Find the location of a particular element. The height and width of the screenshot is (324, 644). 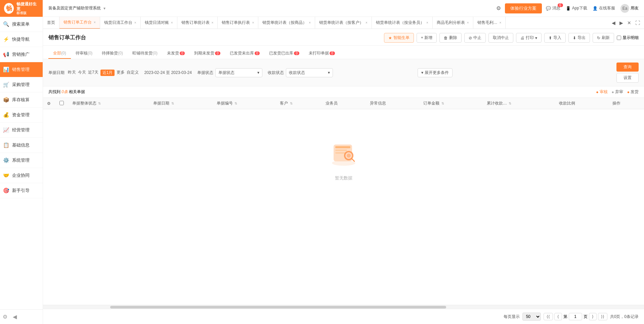

tabs-maximize-btn: ⛶ is located at coordinates (638, 23).